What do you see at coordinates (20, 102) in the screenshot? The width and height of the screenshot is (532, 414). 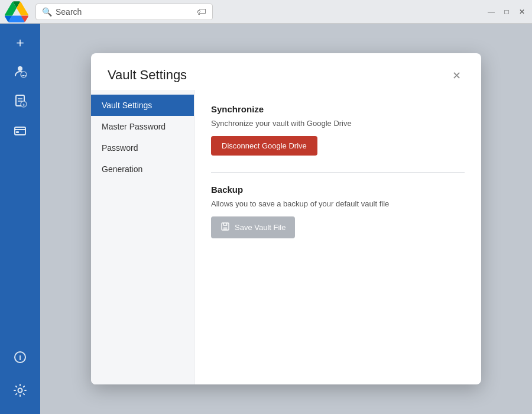 I see `document-icon: +` at bounding box center [20, 102].